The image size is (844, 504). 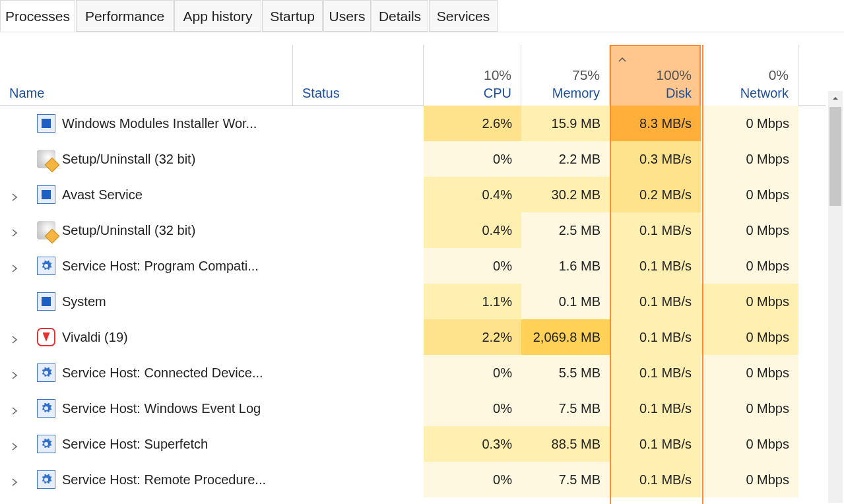 I want to click on column-header-cpu-usage: 10%, so click(x=498, y=75).